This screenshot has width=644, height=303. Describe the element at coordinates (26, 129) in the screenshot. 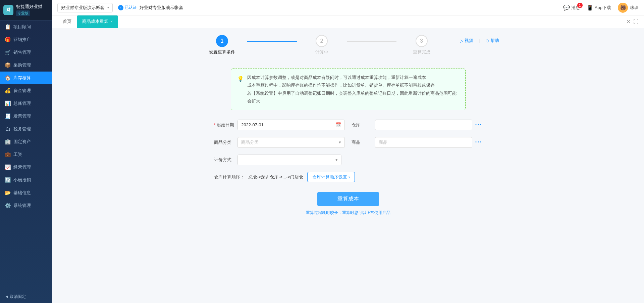

I see `sidebar-item-tax: 🗂税务管理` at that location.